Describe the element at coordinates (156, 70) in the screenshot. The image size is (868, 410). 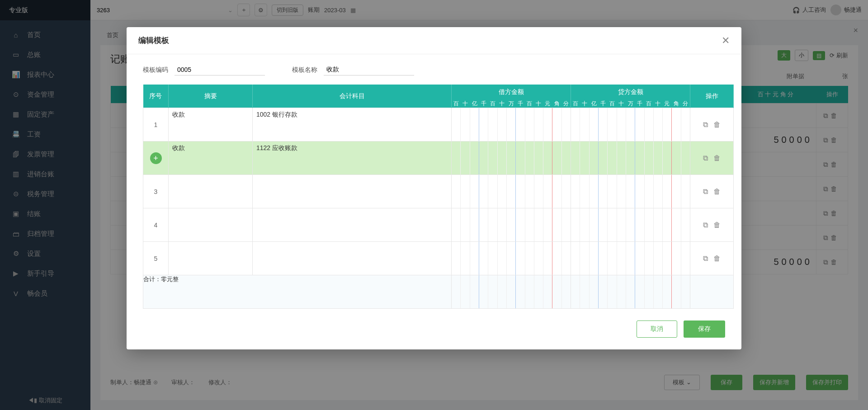
I see `template-code-label: 模板编码` at that location.